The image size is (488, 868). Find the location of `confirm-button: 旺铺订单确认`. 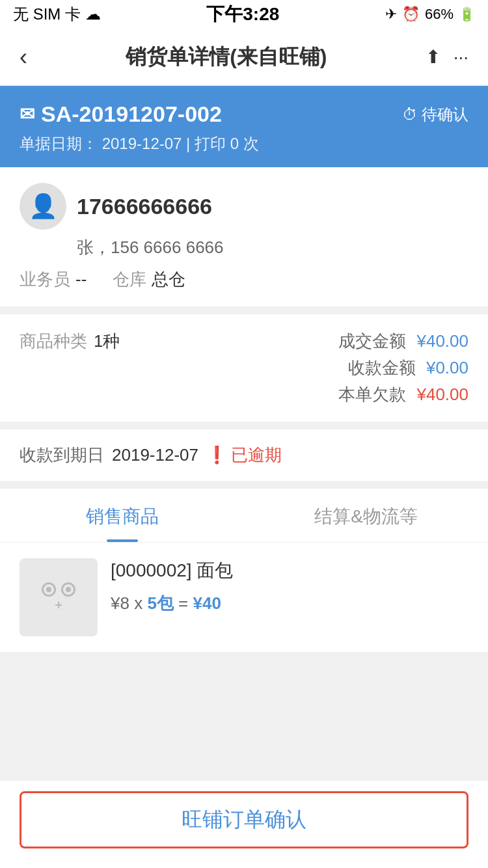

confirm-button: 旺铺订单确认 is located at coordinates (244, 820).